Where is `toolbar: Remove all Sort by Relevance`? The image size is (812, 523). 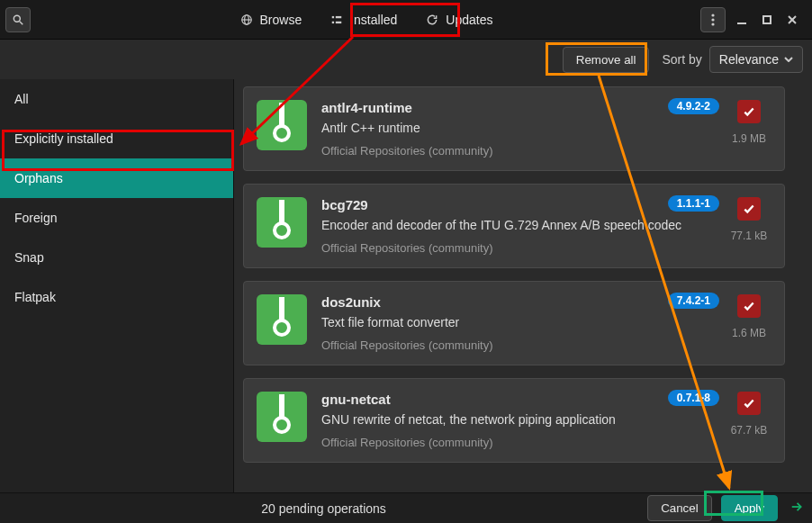 toolbar: Remove all Sort by Relevance is located at coordinates (406, 59).